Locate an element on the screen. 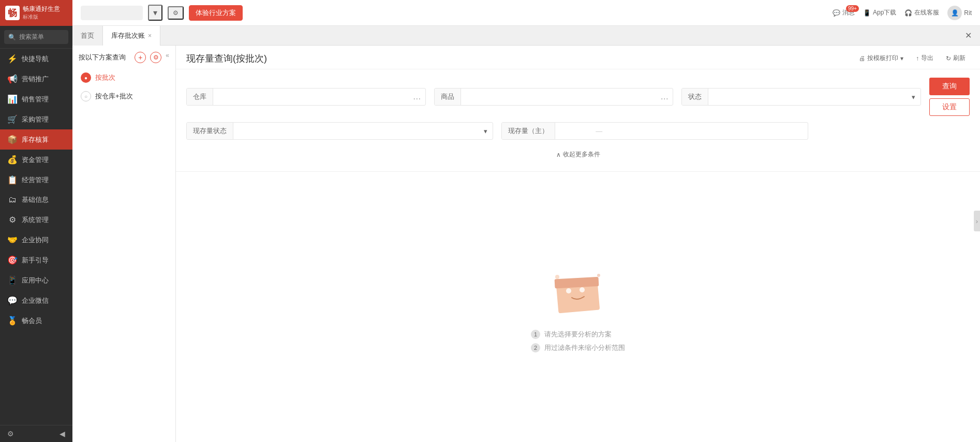 Image resolution: width=980 pixels, height=442 pixels. collapse-label: 收起更多条件 is located at coordinates (582, 154).